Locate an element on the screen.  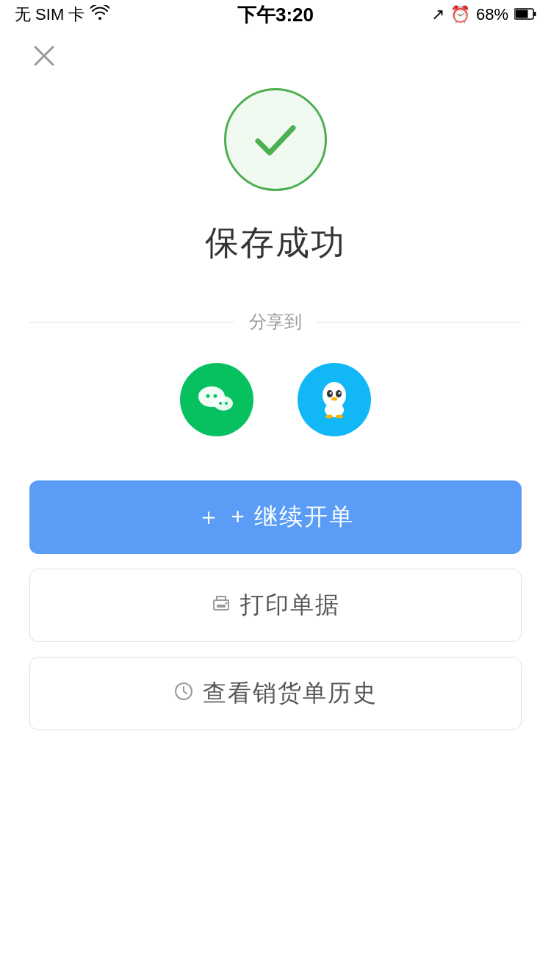
status-time: 下午3:20 is located at coordinates (276, 15).